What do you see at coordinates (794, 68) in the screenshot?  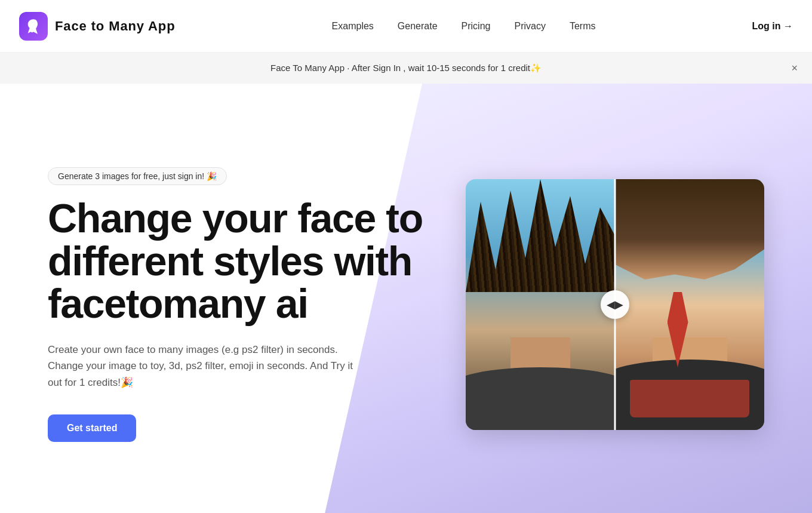 I see `banner-close-button: ×` at bounding box center [794, 68].